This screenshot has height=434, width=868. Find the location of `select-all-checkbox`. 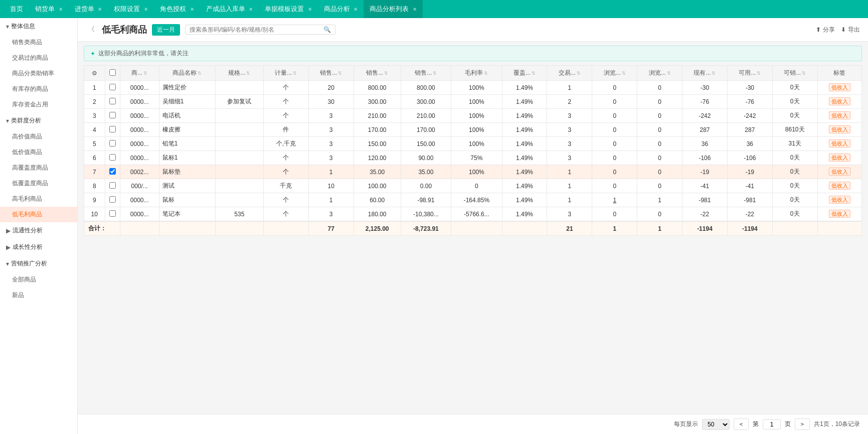

select-all-checkbox is located at coordinates (112, 72).